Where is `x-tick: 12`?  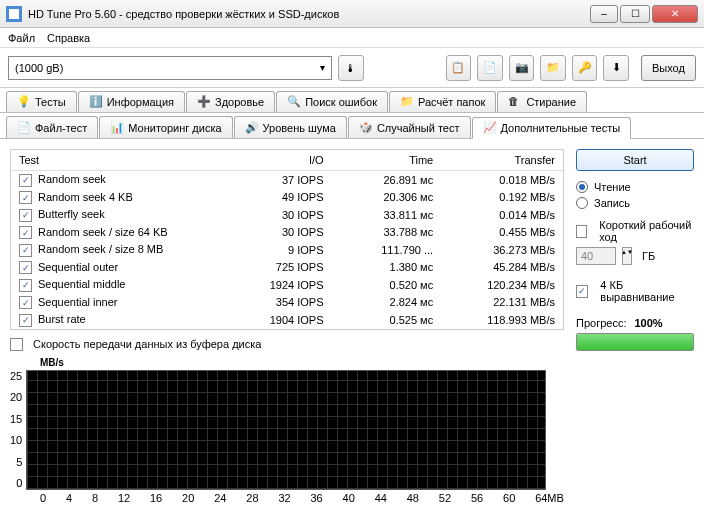
x-tick: 12 is located at coordinates (124, 498).